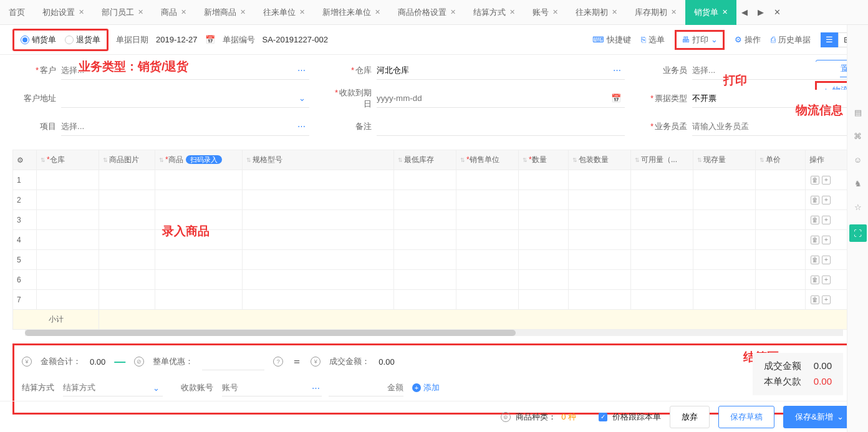 The height and width of the screenshot is (432, 868). Describe the element at coordinates (425, 160) in the screenshot. I see `col-minstock: ⇅最低库存` at that location.